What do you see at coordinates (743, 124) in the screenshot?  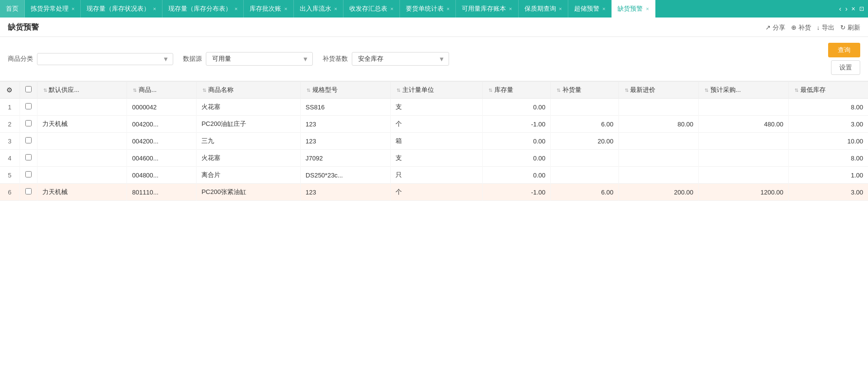 I see `row-purchase-2: 480.00` at bounding box center [743, 124].